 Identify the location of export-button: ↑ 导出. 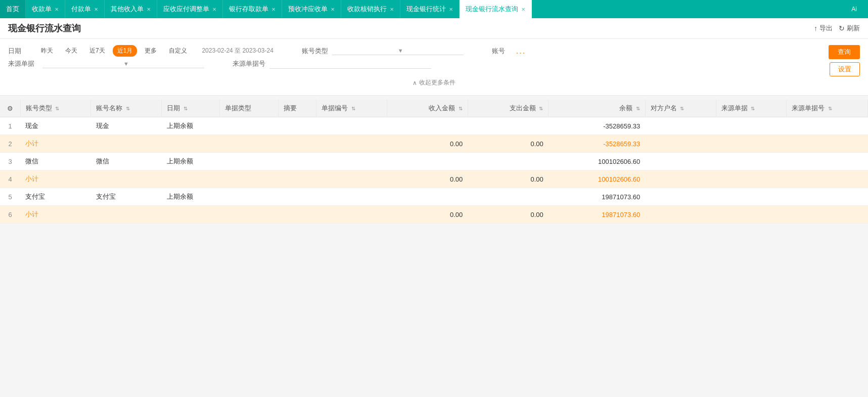
(823, 28).